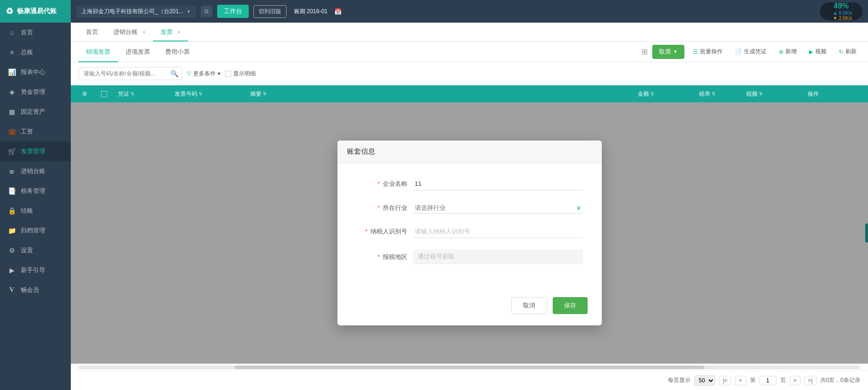 The width and height of the screenshot is (868, 390). Describe the element at coordinates (35, 211) in the screenshot. I see `sidebar-item-checkout: 🔒 结账` at that location.